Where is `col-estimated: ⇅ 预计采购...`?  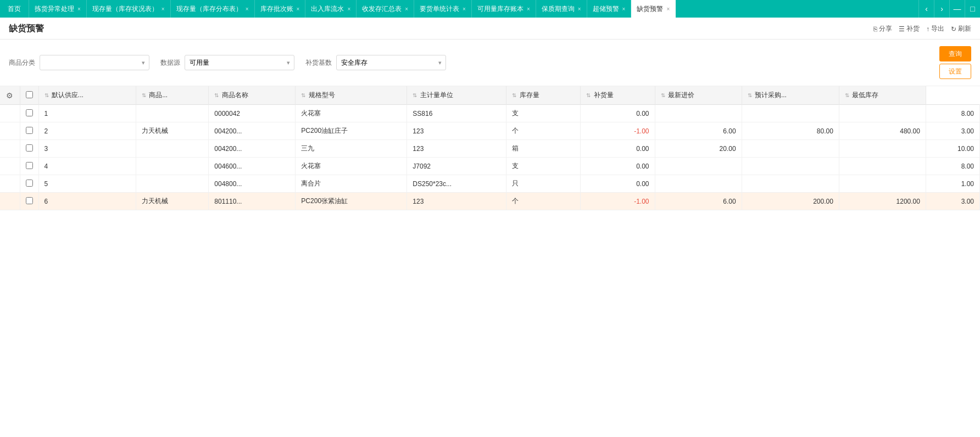
col-estimated: ⇅ 预计采购... is located at coordinates (790, 96).